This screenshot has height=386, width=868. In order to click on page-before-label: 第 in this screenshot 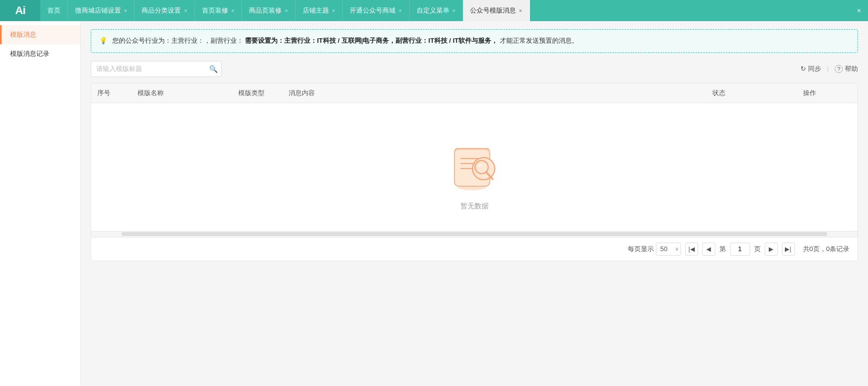, I will do `click(722, 249)`.